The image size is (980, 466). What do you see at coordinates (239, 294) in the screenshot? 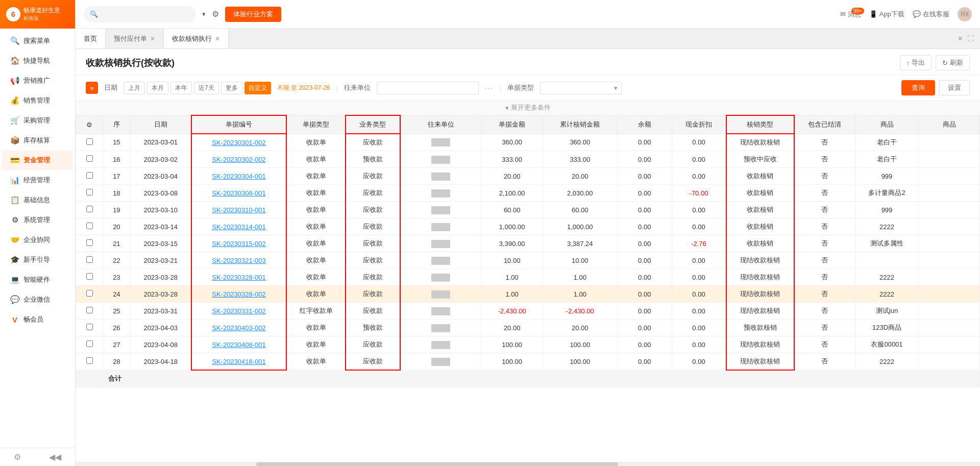
I see `bill-no-link: SK-20230328-002` at bounding box center [239, 294].